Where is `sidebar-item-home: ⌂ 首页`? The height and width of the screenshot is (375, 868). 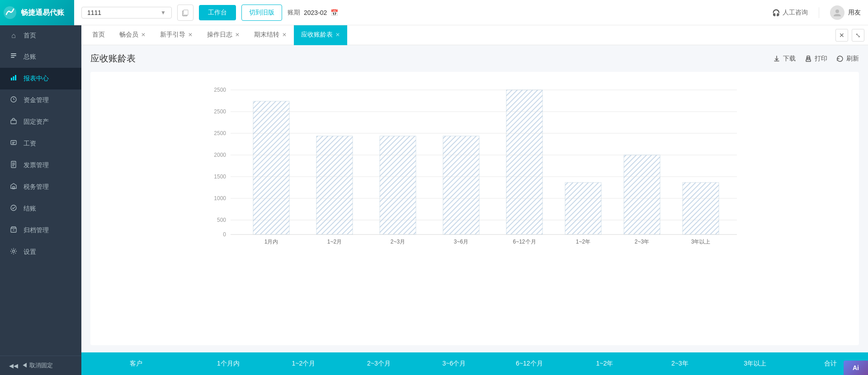
sidebar-item-home: ⌂ 首页 is located at coordinates (41, 36).